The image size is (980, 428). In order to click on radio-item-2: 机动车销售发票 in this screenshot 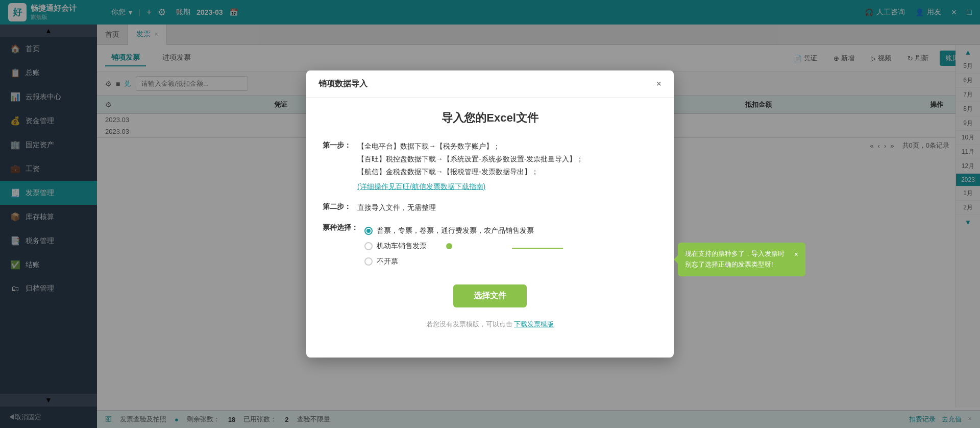, I will do `click(449, 246)`.